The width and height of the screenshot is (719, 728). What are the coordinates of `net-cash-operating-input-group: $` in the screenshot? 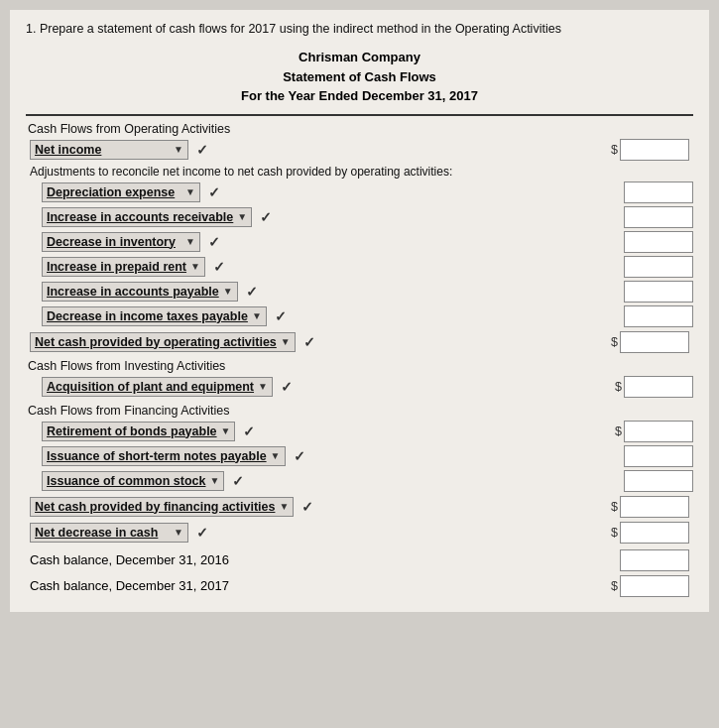 It's located at (651, 342).